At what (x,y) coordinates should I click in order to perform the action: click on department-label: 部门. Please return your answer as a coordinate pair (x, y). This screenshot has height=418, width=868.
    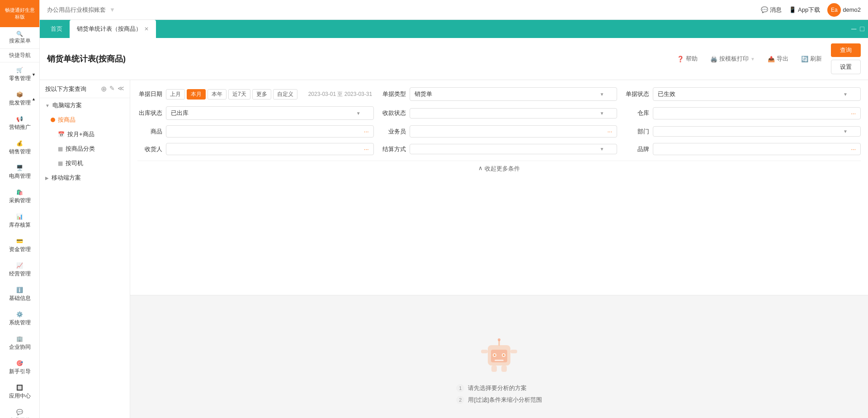
    Looking at the image, I should click on (637, 132).